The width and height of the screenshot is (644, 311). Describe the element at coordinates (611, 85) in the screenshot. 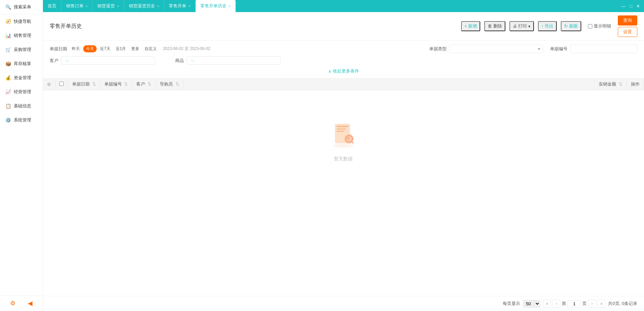

I see `col-amount: 实销金额 ⇅` at that location.